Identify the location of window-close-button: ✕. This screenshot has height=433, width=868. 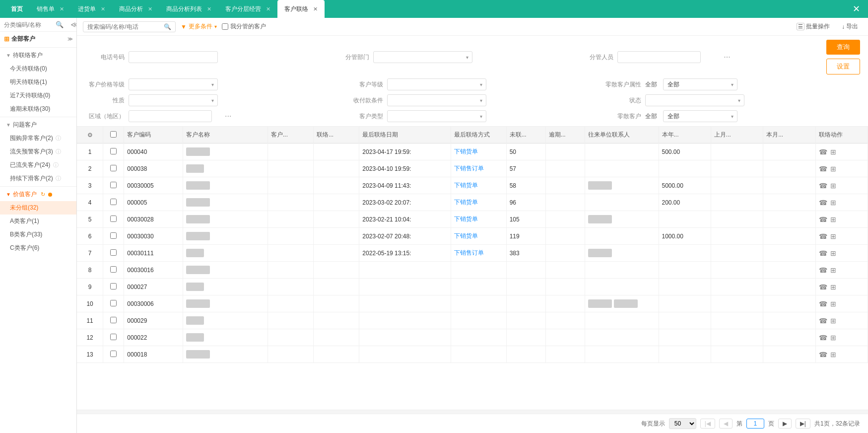
(857, 9).